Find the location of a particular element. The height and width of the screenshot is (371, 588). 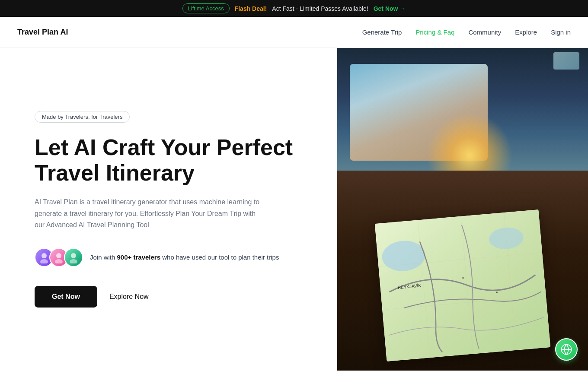

navbar-logo: Travel Plan AI is located at coordinates (42, 32).